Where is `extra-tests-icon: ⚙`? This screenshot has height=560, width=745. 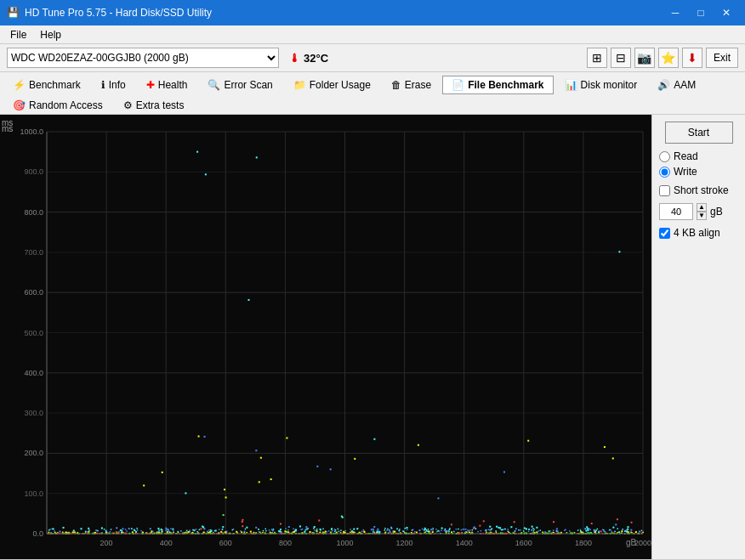 extra-tests-icon: ⚙ is located at coordinates (128, 105).